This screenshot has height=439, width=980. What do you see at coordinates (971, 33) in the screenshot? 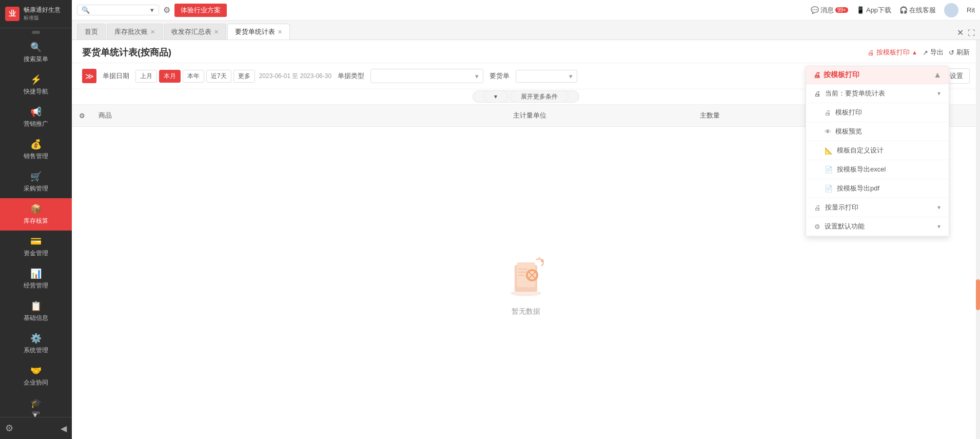
I see `tab-maximize-window: ⛶` at bounding box center [971, 33].